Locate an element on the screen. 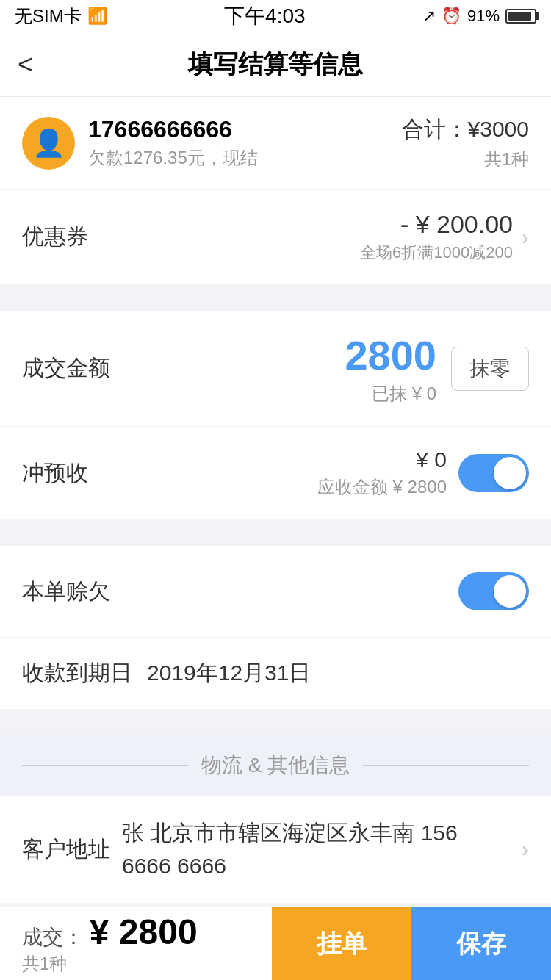  address-label: 客户地址 is located at coordinates (66, 849).